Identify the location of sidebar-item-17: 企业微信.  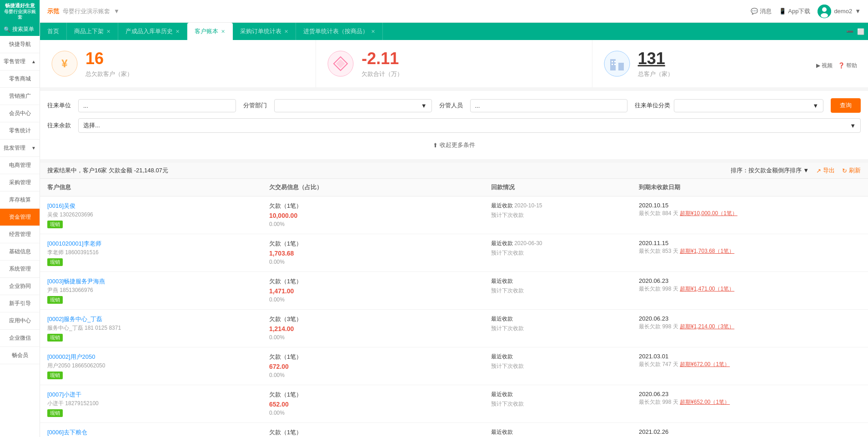
(20, 338).